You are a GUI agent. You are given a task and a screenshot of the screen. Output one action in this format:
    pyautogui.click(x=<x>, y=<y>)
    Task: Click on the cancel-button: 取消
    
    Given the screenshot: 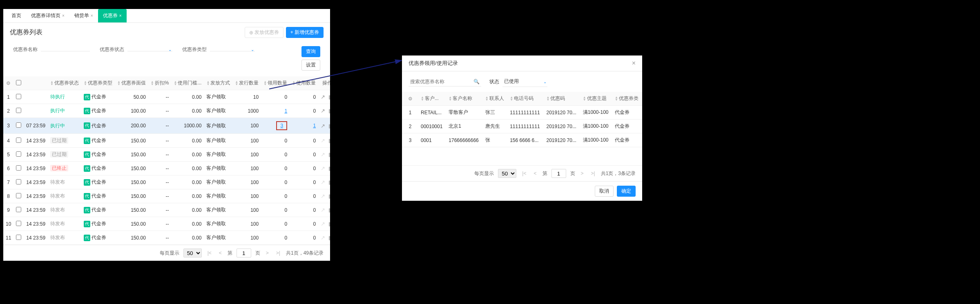 What is the action you would take?
    pyautogui.click(x=604, y=191)
    